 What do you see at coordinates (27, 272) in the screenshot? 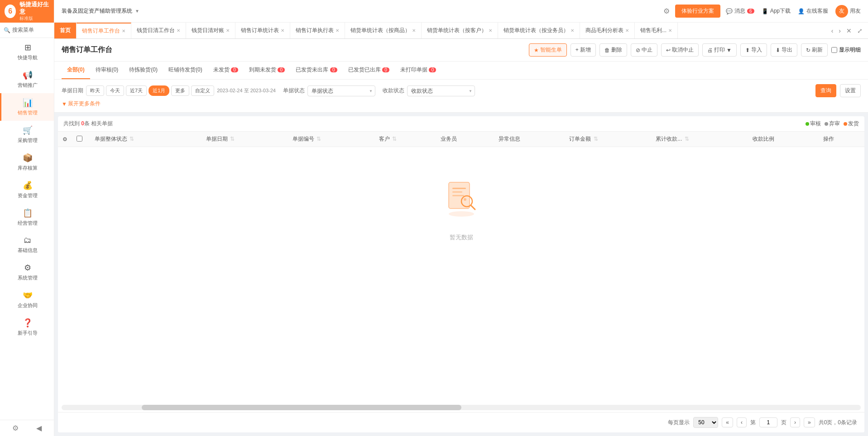
I see `sidebar-item-system: ⚙ 系统管理` at bounding box center [27, 272].